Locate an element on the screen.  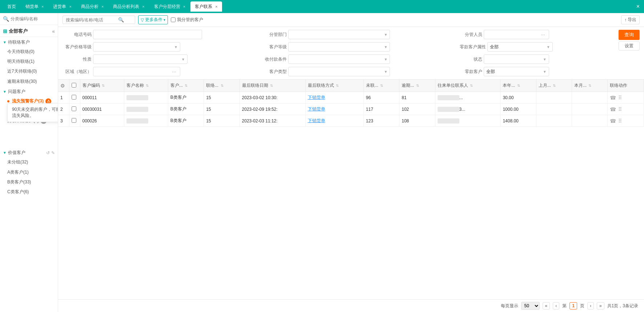
person-dots-icon: ··· is located at coordinates (543, 35).